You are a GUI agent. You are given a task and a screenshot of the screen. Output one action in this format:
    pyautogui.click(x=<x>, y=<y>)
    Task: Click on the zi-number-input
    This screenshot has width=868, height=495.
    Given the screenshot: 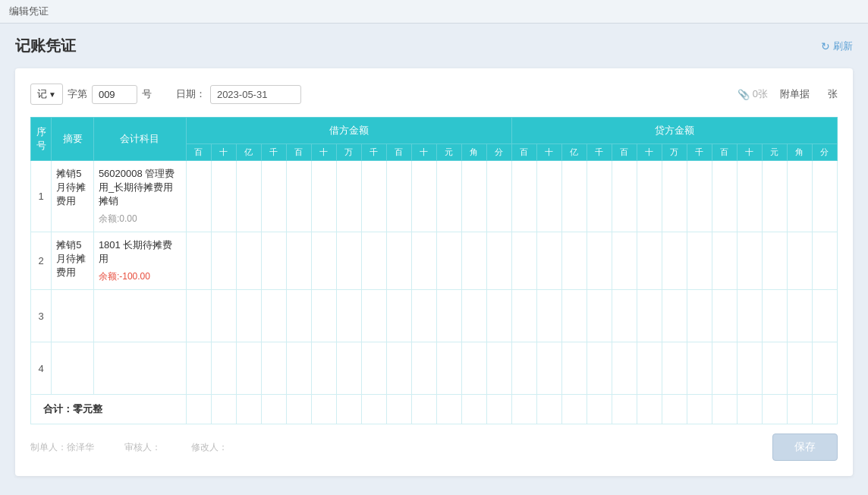 What is the action you would take?
    pyautogui.click(x=115, y=94)
    